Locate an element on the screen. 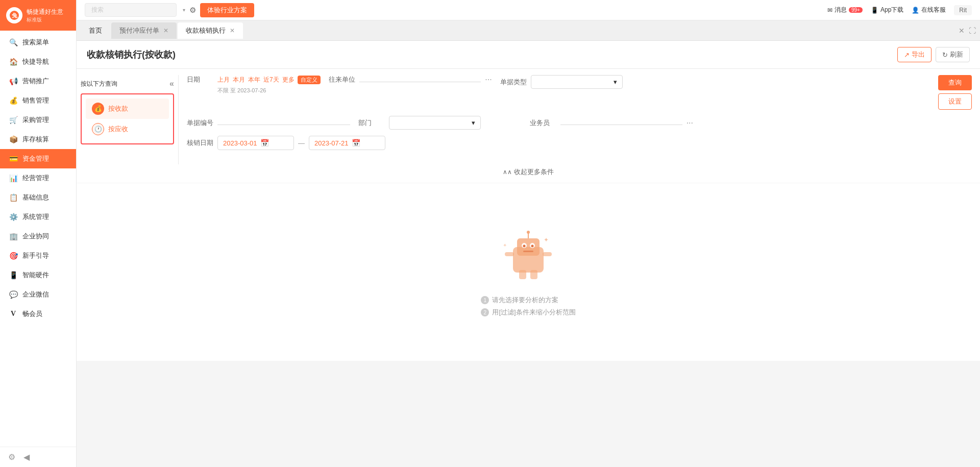 The image size is (980, 467). home-icon: 🏠 is located at coordinates (13, 62).